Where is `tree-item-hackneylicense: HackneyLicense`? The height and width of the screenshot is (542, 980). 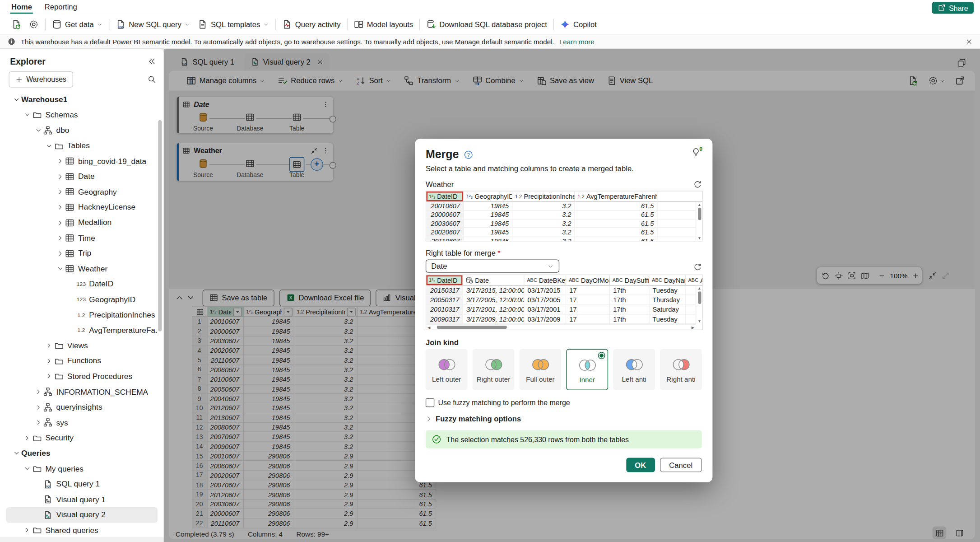 tree-item-hackneylicense: HackneyLicense is located at coordinates (82, 207).